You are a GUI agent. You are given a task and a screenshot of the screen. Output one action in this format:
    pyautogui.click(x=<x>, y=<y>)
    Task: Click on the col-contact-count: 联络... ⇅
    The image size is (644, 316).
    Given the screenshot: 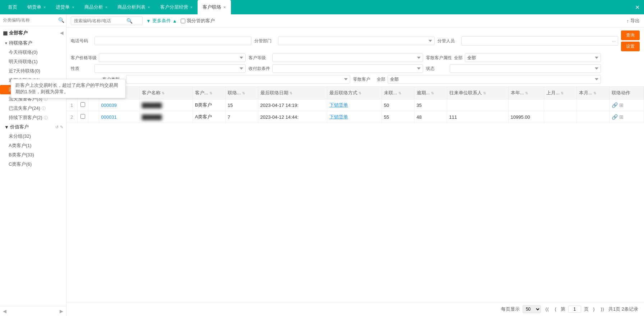 What is the action you would take?
    pyautogui.click(x=241, y=93)
    